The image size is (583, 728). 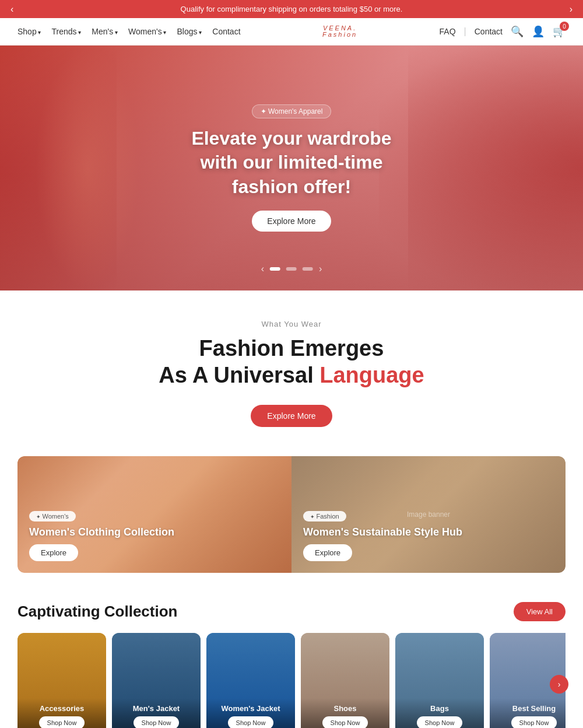 I want to click on slider-prev-button: ‹, so click(x=262, y=269).